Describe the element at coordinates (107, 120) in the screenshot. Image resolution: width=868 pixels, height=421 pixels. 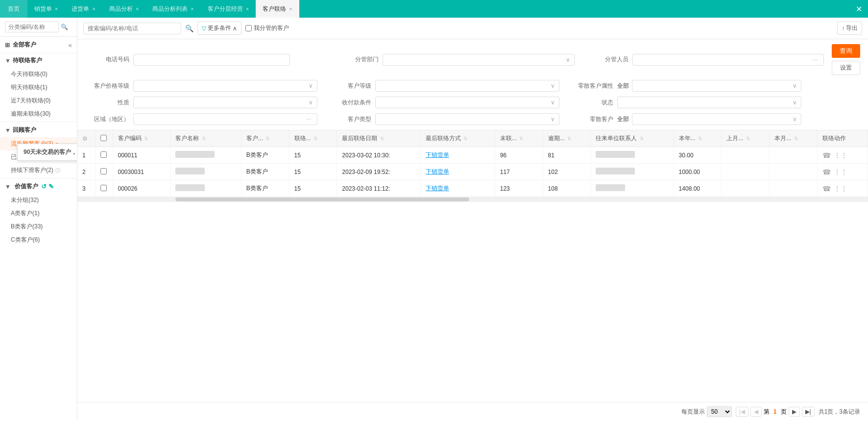
I see `area-label: 区域（地区）` at that location.